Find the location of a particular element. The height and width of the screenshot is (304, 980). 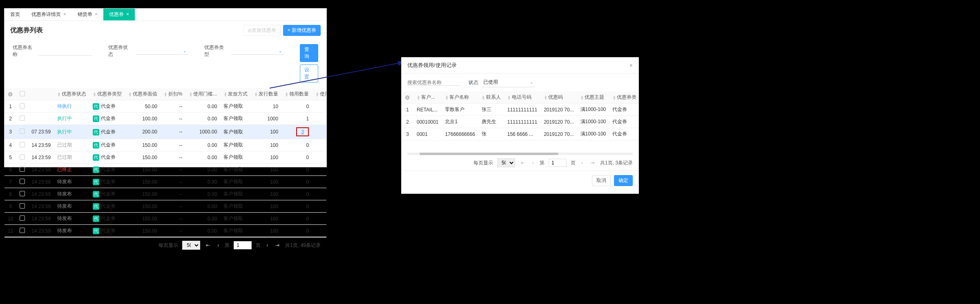

pagination-summary: 共1页, 3条记录 is located at coordinates (616, 163).